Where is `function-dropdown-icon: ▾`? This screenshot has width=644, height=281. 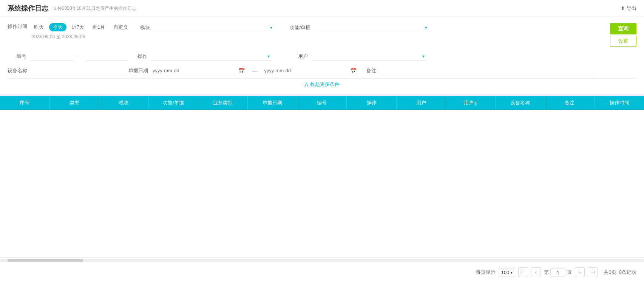 function-dropdown-icon: ▾ is located at coordinates (426, 28).